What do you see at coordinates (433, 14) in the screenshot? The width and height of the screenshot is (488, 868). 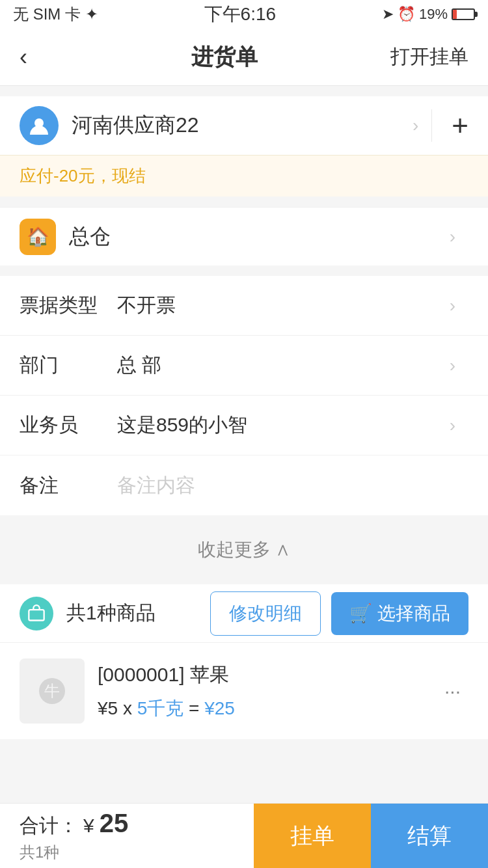 I see `battery-level: 19%` at bounding box center [433, 14].